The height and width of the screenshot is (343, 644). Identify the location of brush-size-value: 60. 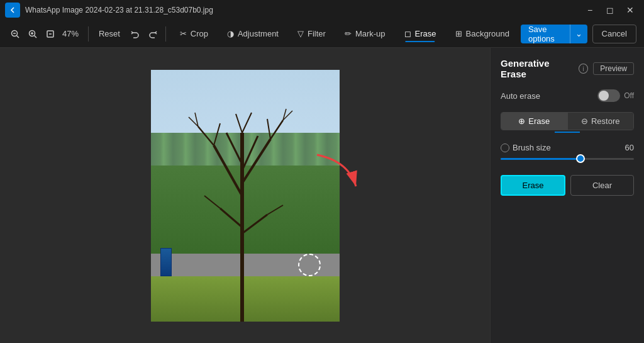
(630, 147).